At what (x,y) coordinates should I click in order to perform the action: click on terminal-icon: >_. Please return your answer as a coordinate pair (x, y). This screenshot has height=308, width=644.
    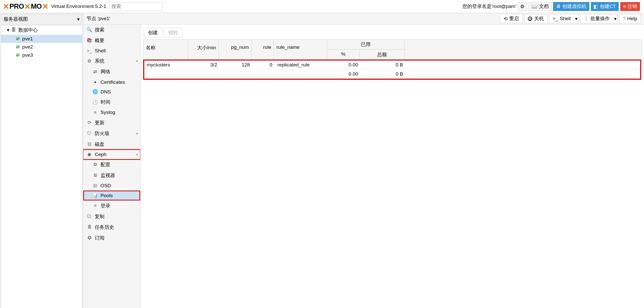
    Looking at the image, I should click on (555, 19).